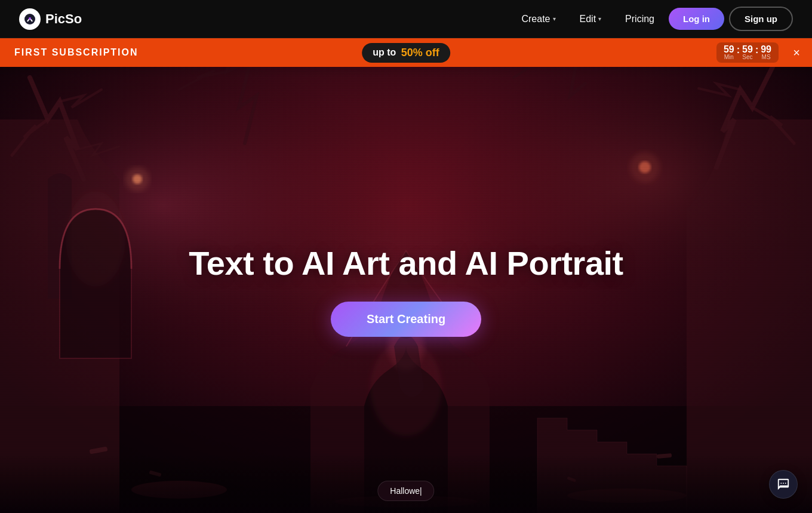 Image resolution: width=812 pixels, height=513 pixels. What do you see at coordinates (406, 319) in the screenshot?
I see `start-creating-button: Start Creating` at bounding box center [406, 319].